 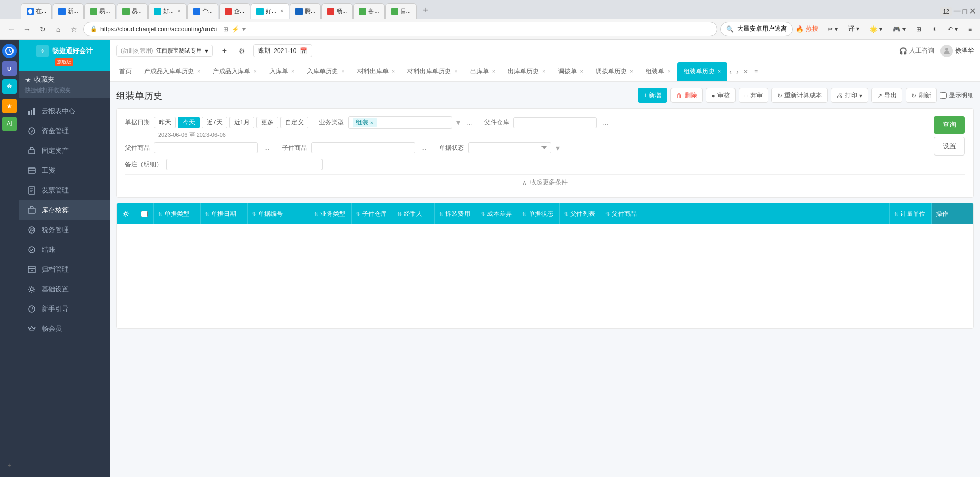 What do you see at coordinates (539, 214) in the screenshot?
I see `th-order-status: ⇅ 单据状态` at bounding box center [539, 214].